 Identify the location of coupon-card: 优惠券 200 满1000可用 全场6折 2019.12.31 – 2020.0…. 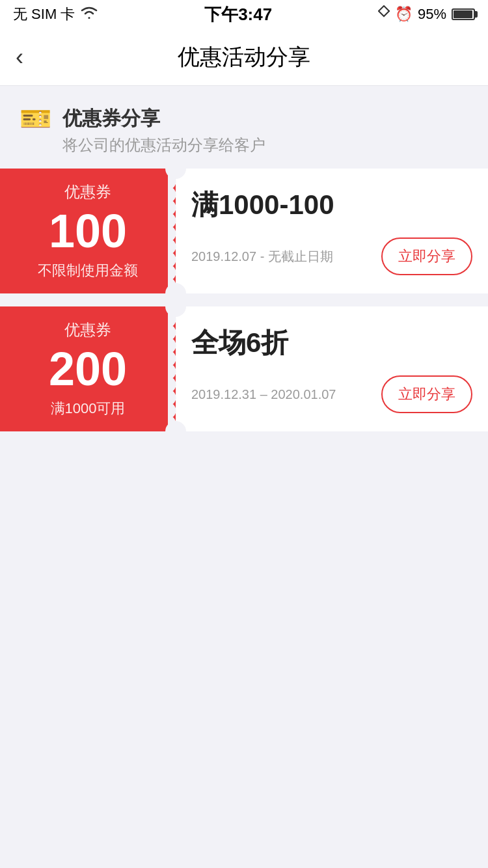
(244, 369).